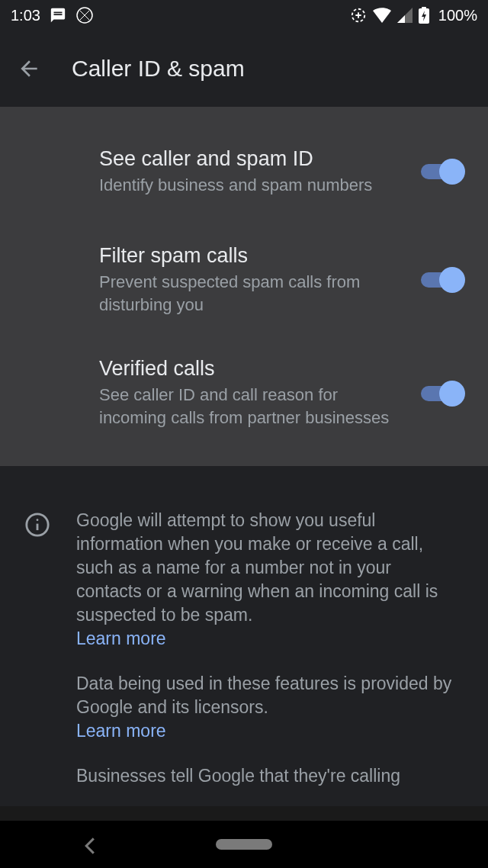  I want to click on status-left: 1:03, so click(52, 15).